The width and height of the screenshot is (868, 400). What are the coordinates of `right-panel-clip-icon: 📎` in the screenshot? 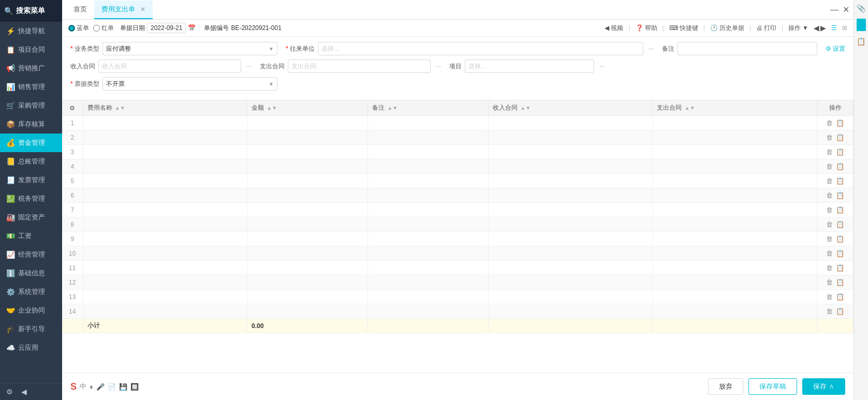 It's located at (861, 8).